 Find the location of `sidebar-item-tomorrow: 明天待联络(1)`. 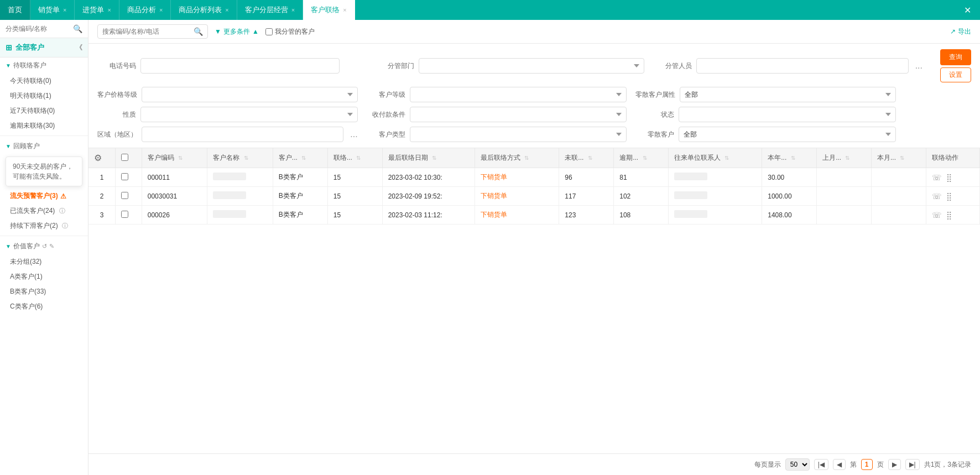

sidebar-item-tomorrow: 明天待联络(1) is located at coordinates (46, 96).